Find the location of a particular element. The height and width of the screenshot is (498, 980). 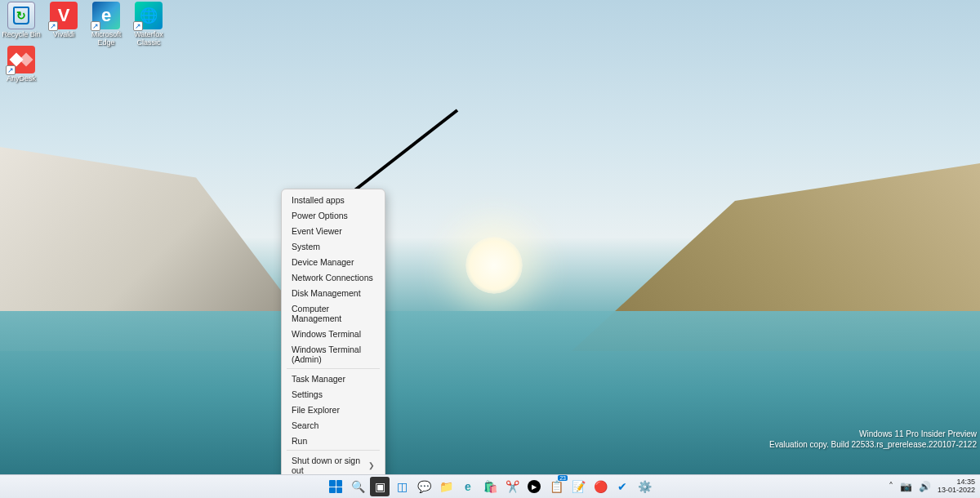

vivaldi-shortcut-icon: ↗ Vivaldi is located at coordinates (64, 20).